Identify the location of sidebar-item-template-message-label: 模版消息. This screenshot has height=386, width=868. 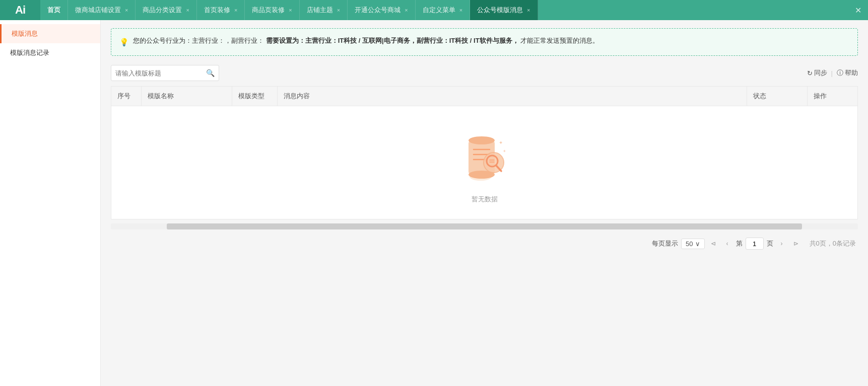
(25, 33).